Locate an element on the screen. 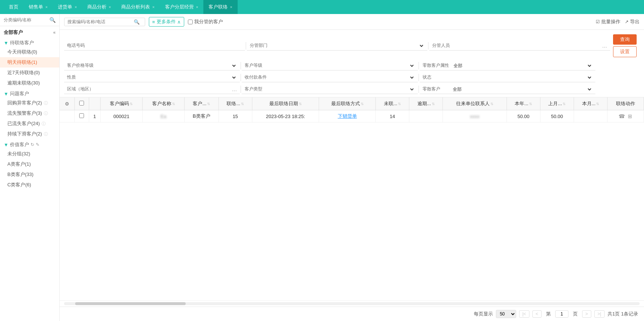 This screenshot has height=321, width=644. customer-level-select is located at coordinates (344, 66).